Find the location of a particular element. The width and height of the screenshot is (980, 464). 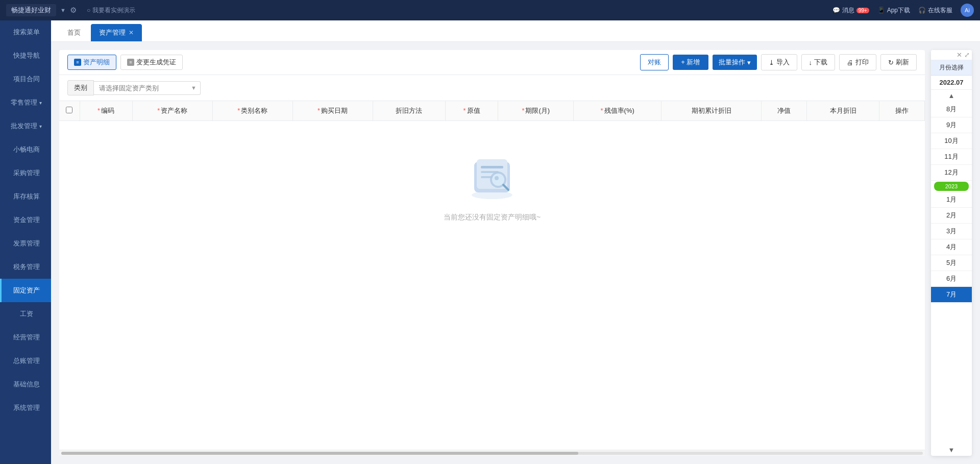

import-label: 导入 is located at coordinates (783, 62).